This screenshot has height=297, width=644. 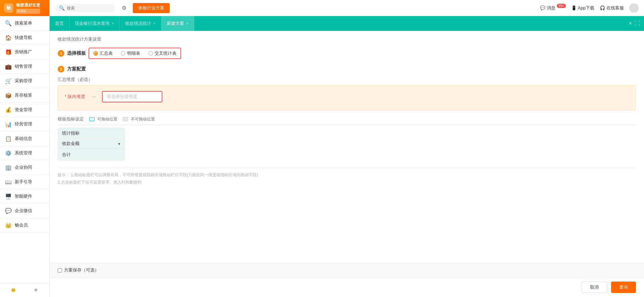 I want to click on tip-item-2: 2.点击标题栏下拉可设置排序、插入列和删除列, so click(x=347, y=183).